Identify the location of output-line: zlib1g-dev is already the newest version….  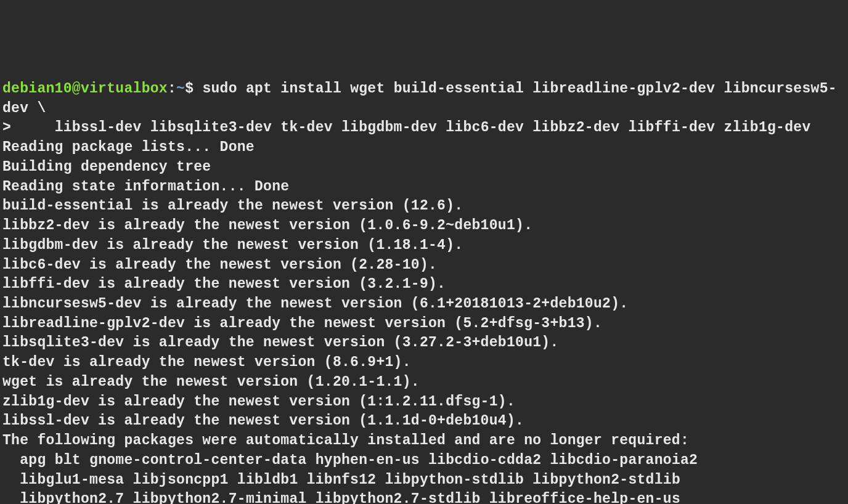
(259, 402).